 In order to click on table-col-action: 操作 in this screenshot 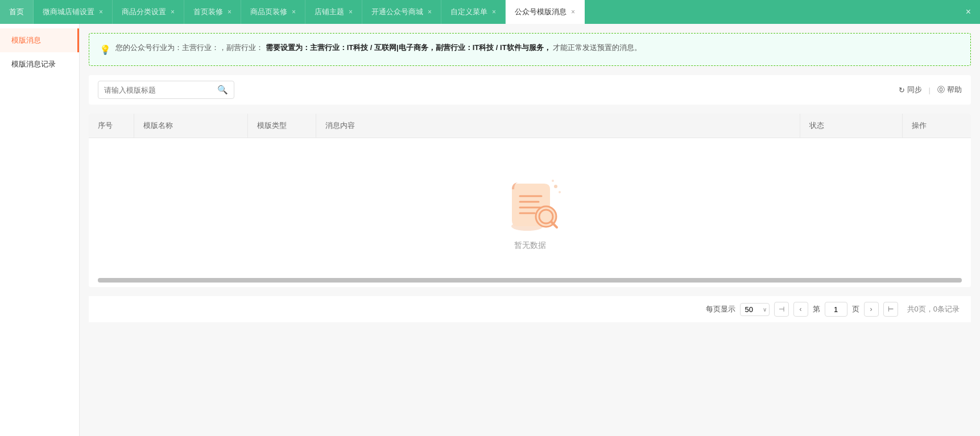, I will do `click(937, 126)`.